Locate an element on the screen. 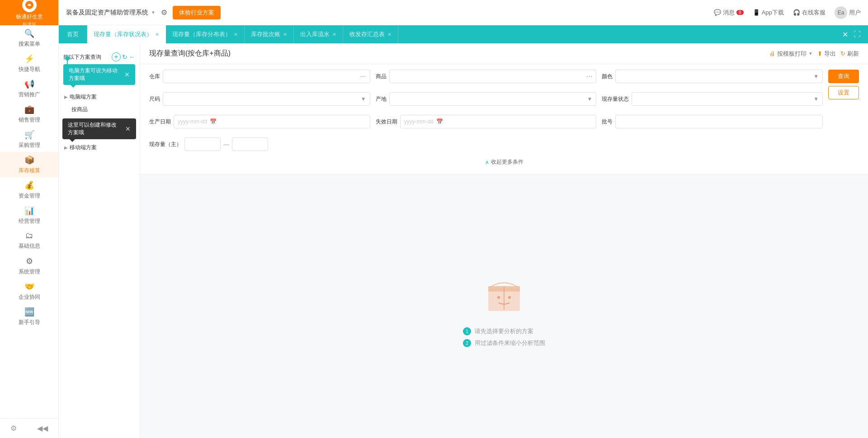 Image resolution: width=868 pixels, height=438 pixels. mobile-icon: 📱 is located at coordinates (756, 13).